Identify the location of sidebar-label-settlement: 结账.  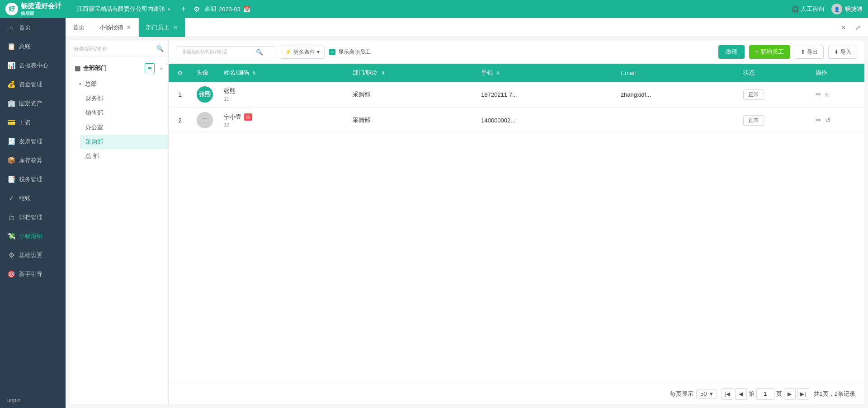
(25, 198).